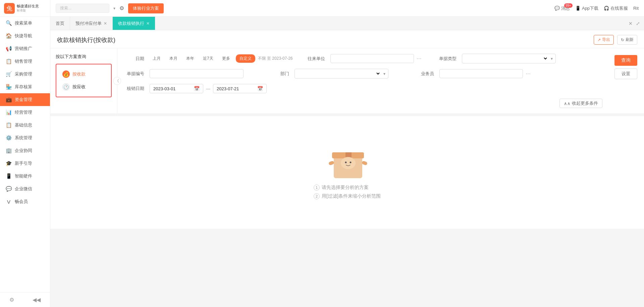 The width and height of the screenshot is (644, 307). What do you see at coordinates (587, 8) in the screenshot?
I see `app-download-button: 📱 App下载` at bounding box center [587, 8].